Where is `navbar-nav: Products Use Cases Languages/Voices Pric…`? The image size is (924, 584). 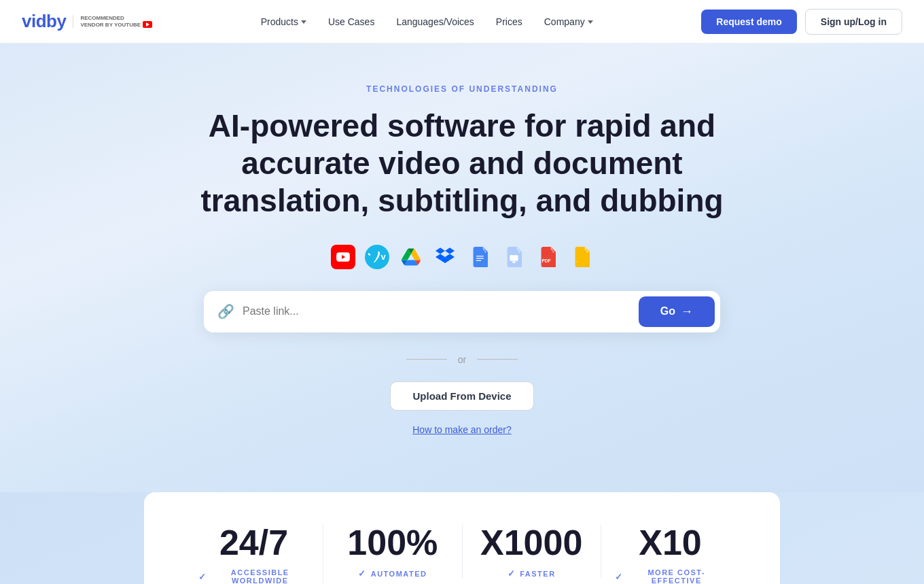
navbar-nav: Products Use Cases Languages/Voices Pric… is located at coordinates (427, 22).